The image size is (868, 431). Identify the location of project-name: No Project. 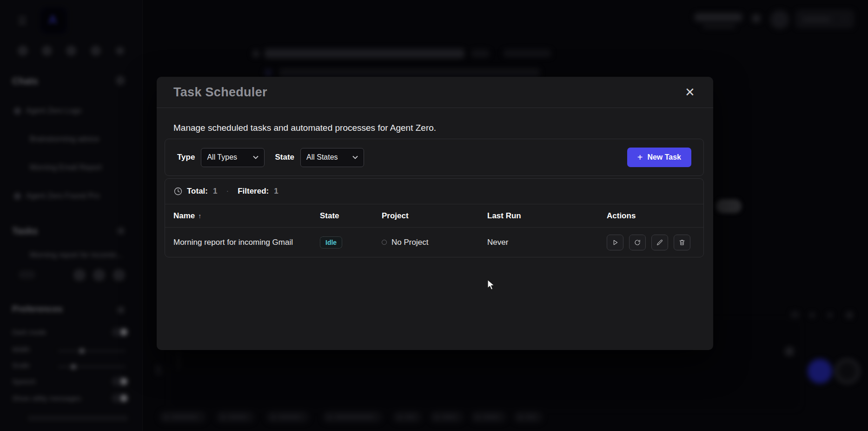
(410, 242).